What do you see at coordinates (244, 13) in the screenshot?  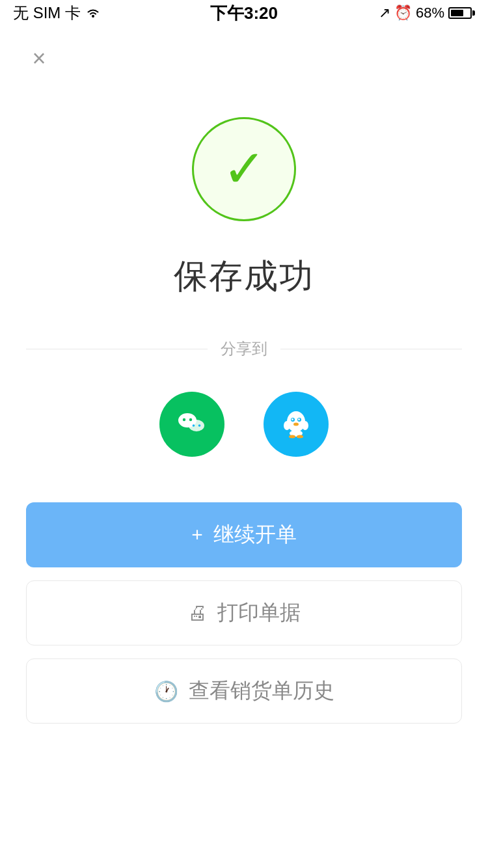 I see `status-bar: 无 SIM 卡 下午3:20 ↗ ⏰ 68%` at bounding box center [244, 13].